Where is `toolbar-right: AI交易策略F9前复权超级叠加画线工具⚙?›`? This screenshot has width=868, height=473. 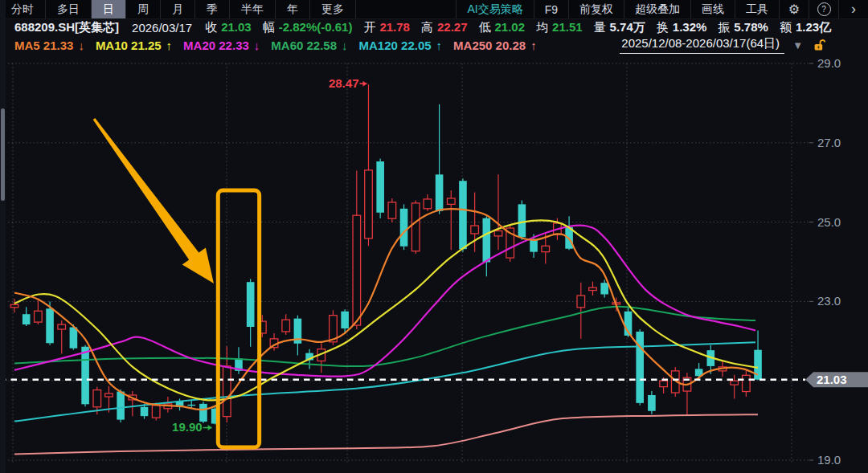
toolbar-right: AI交易策略F9前复权超级叠加画线工具⚙?› is located at coordinates (662, 10).